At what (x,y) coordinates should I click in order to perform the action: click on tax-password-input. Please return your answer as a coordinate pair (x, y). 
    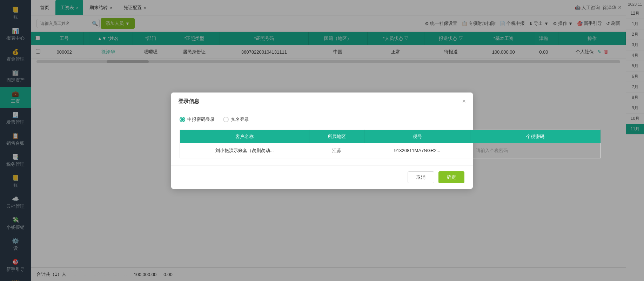
    Looking at the image, I should click on (535, 151).